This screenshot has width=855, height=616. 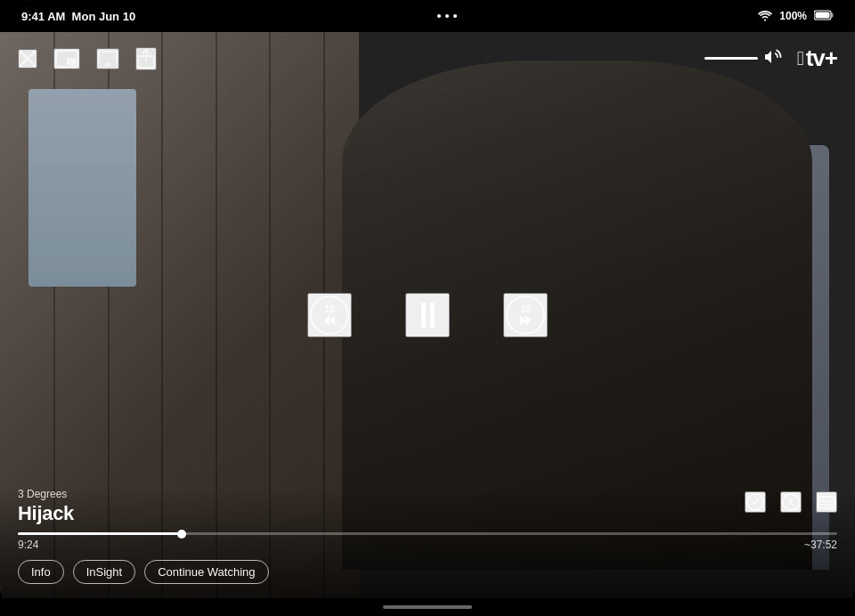 What do you see at coordinates (104, 571) in the screenshot?
I see `insight-button: InSight` at bounding box center [104, 571].